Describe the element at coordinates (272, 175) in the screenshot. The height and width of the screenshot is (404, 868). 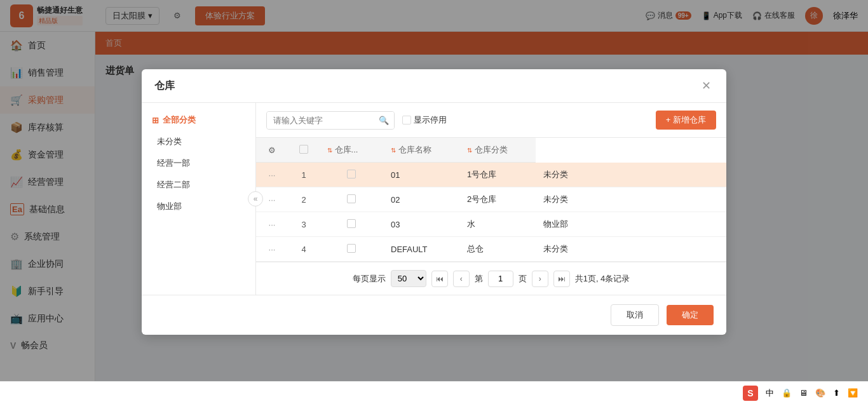
I see `row-gear-cell-0: ···` at that location.